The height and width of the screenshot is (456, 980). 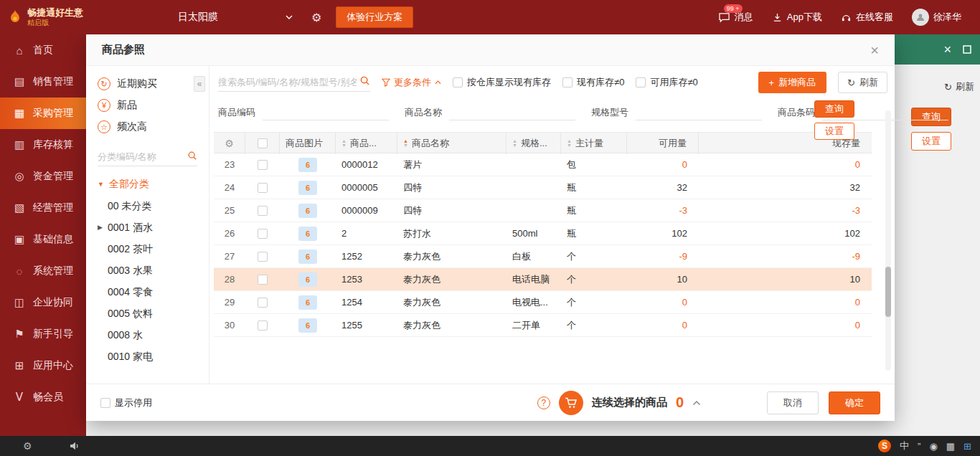 What do you see at coordinates (316, 17) in the screenshot?
I see `topbar-gear-icon: ⚙` at bounding box center [316, 17].